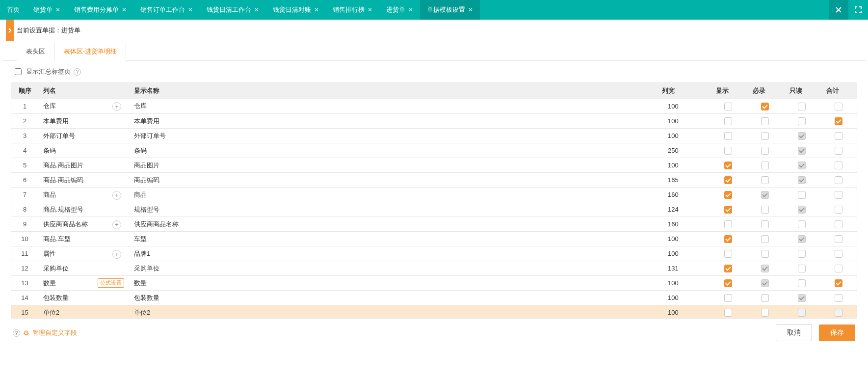 Image resolution: width=868 pixels, height=379 pixels. I want to click on cell-display-name: 品牌1, so click(396, 254).